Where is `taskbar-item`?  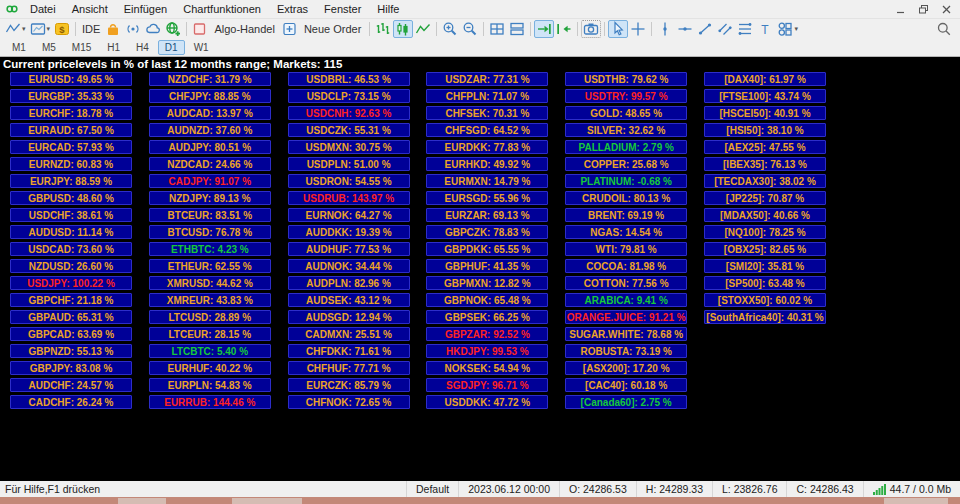
taskbar-item is located at coordinates (267, 501).